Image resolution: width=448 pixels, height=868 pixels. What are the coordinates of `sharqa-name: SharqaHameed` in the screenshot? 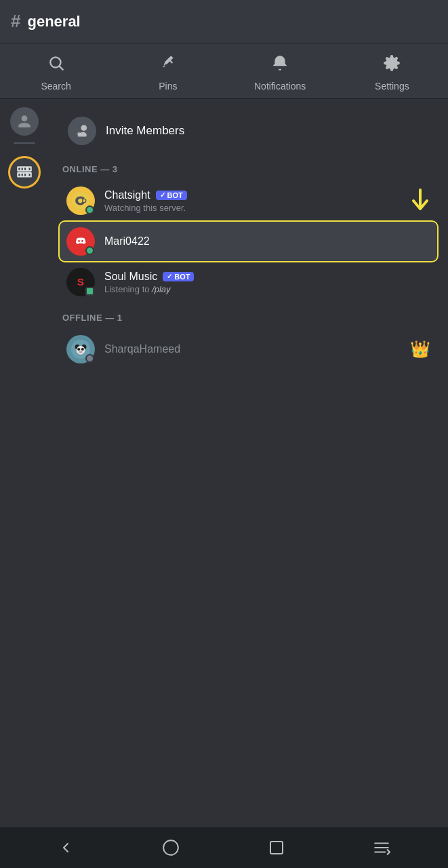 It's located at (142, 349).